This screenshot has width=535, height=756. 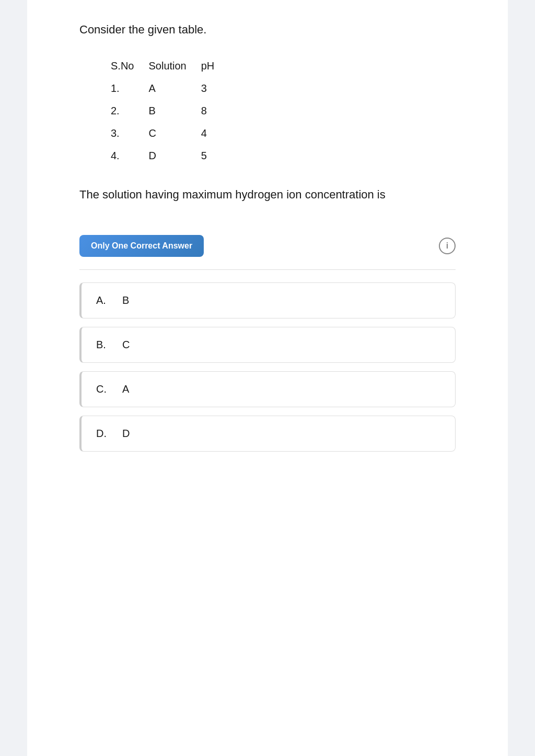 I want to click on col-header-solution: Solution, so click(x=175, y=67).